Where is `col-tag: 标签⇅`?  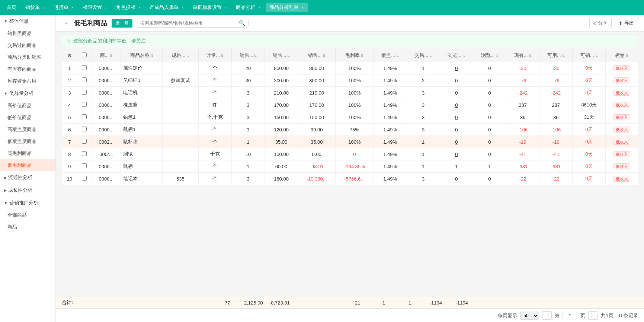 col-tag: 标签⇅ is located at coordinates (622, 56).